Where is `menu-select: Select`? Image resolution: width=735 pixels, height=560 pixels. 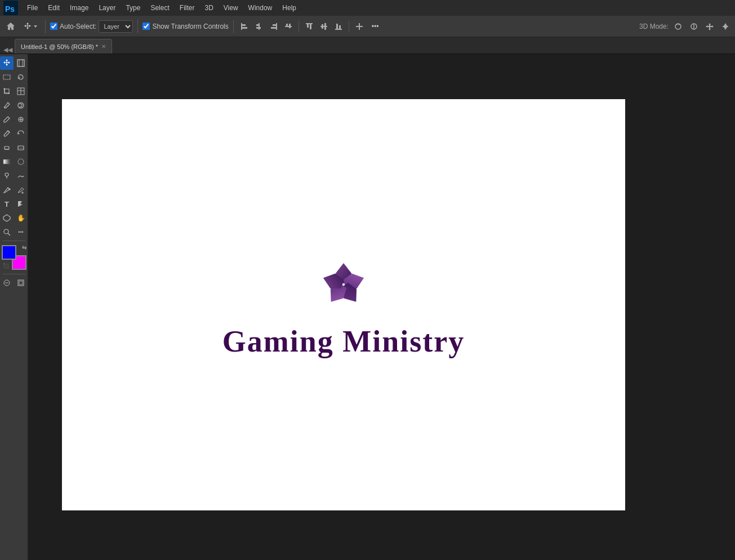
menu-select: Select is located at coordinates (160, 8).